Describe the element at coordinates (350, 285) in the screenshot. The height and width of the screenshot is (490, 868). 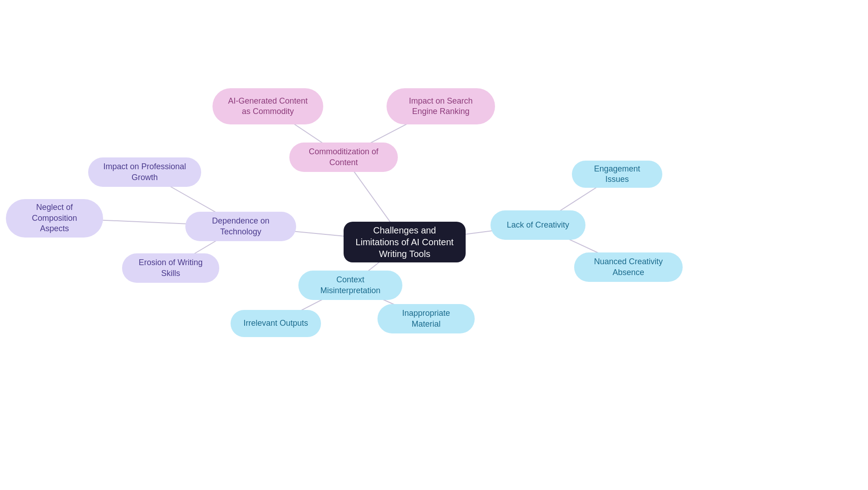
I see `context-node: Context Misinterpretation` at that location.